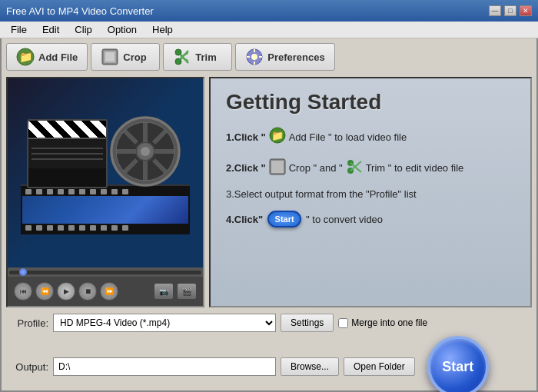  What do you see at coordinates (458, 364) in the screenshot?
I see `start-button: Start` at bounding box center [458, 364].